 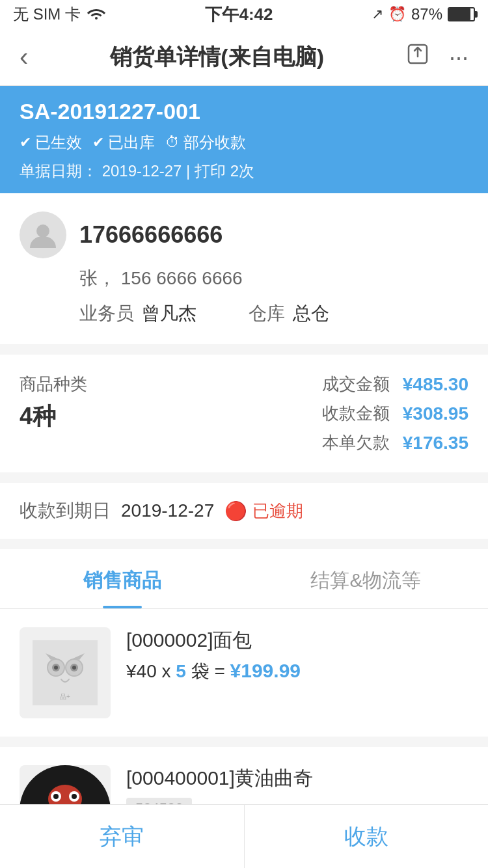 I want to click on customer-id: 17666666666, so click(x=151, y=235).